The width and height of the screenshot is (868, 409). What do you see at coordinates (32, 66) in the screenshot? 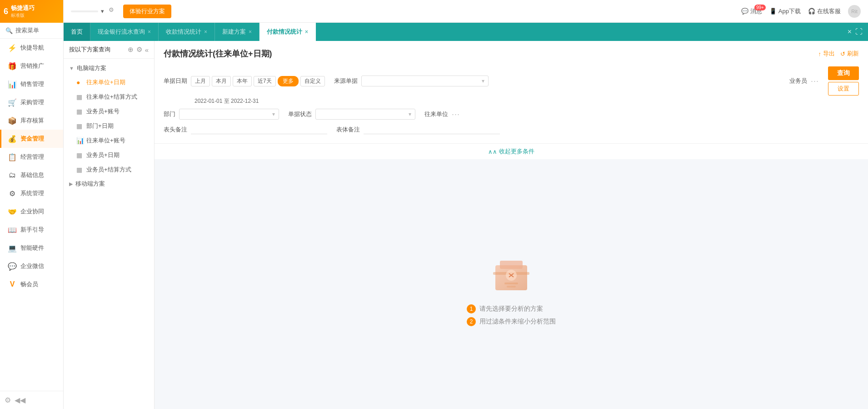
I see `sidebar-item-marketing: 🎁 营销推广` at bounding box center [32, 66].